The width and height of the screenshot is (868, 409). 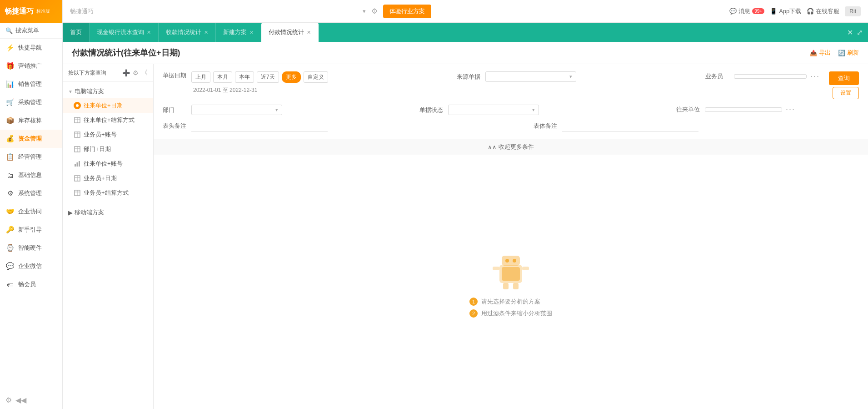 What do you see at coordinates (531, 76) in the screenshot?
I see `source-select: ▾` at bounding box center [531, 76].